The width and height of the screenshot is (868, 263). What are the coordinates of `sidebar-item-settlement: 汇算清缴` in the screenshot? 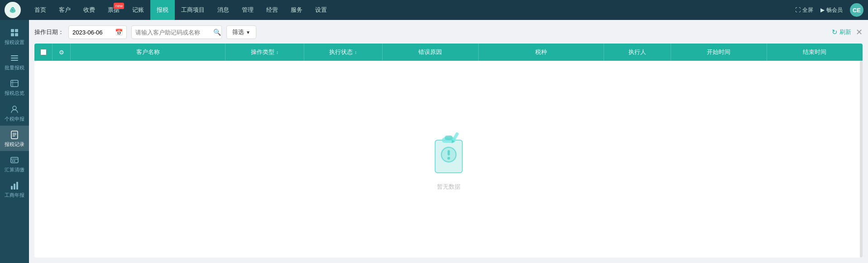 It's located at (14, 164).